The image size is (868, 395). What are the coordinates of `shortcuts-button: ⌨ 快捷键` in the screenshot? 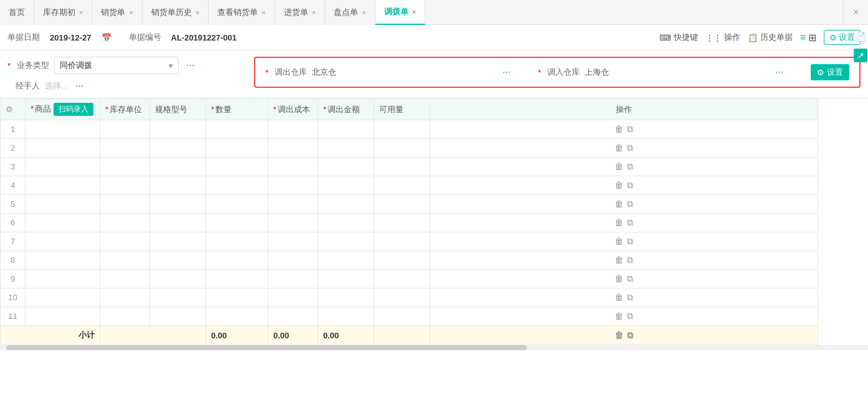 It's located at (679, 37).